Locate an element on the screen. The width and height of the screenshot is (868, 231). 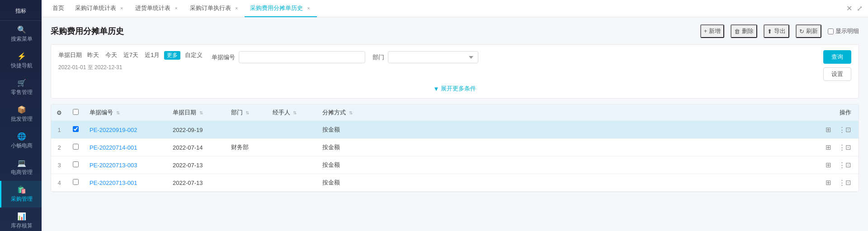
tab-close-purchase-order-stats: × is located at coordinates (122, 8).